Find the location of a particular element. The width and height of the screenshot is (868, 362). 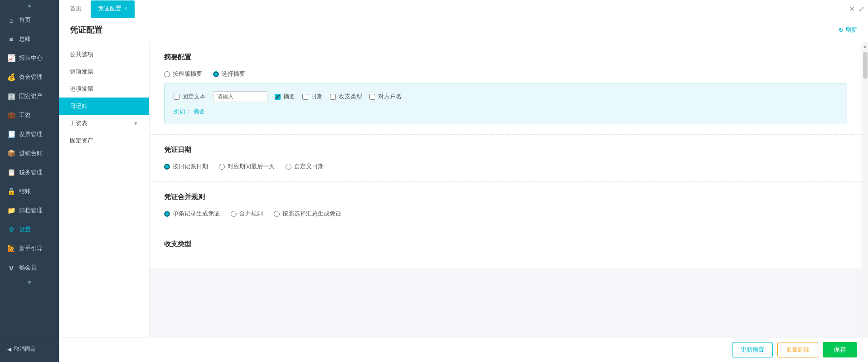

checkbox-date is located at coordinates (305, 97).